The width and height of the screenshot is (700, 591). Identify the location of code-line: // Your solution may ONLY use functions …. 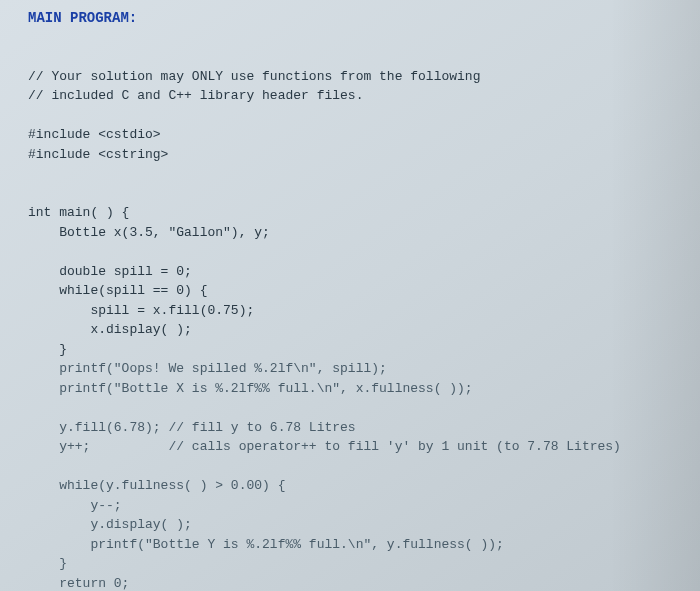
(254, 76).